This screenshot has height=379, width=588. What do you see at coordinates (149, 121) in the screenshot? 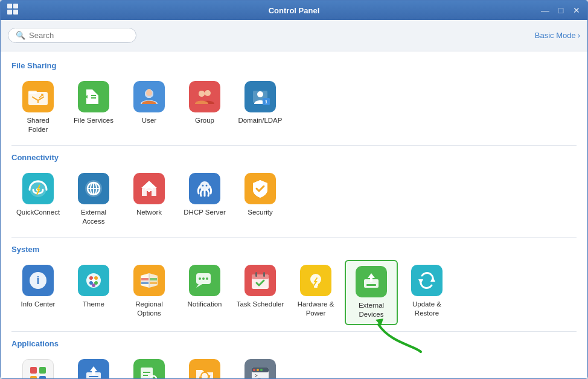
I see `user-label: User` at bounding box center [149, 121].